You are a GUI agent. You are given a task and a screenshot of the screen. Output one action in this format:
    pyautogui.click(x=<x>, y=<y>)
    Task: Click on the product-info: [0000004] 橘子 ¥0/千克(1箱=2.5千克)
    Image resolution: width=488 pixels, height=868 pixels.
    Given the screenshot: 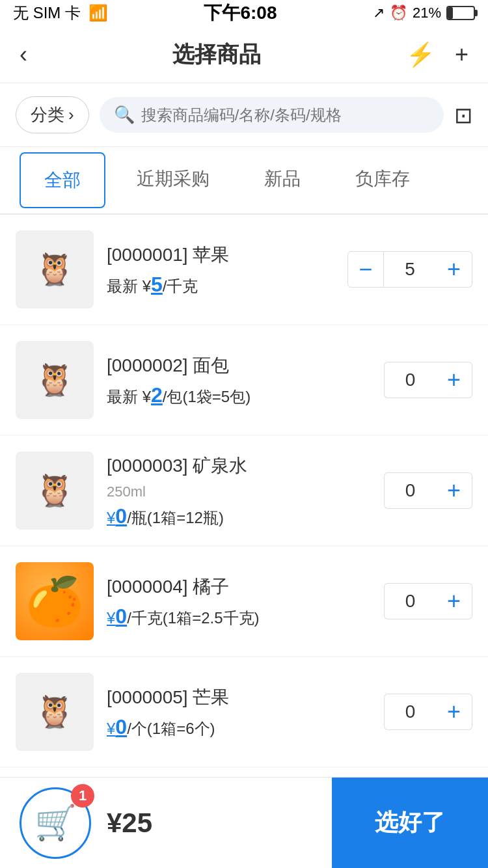 What is the action you would take?
    pyautogui.click(x=239, y=601)
    